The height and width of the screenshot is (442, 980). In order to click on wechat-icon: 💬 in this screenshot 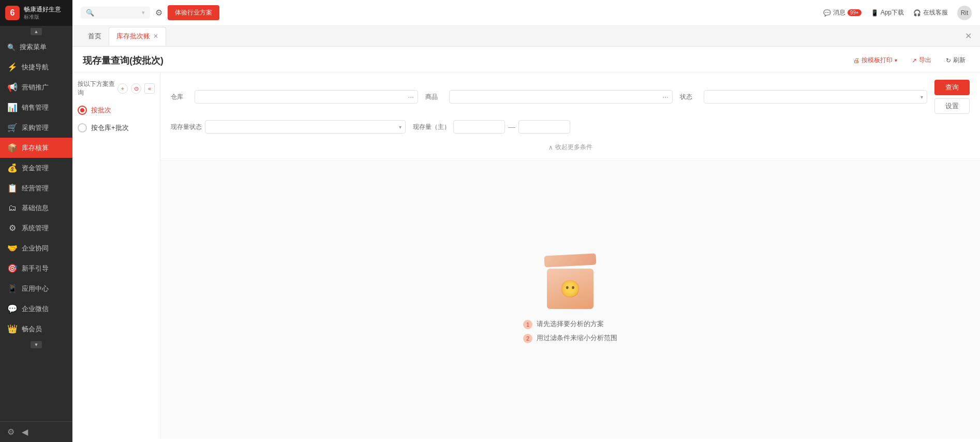, I will do `click(12, 308)`.